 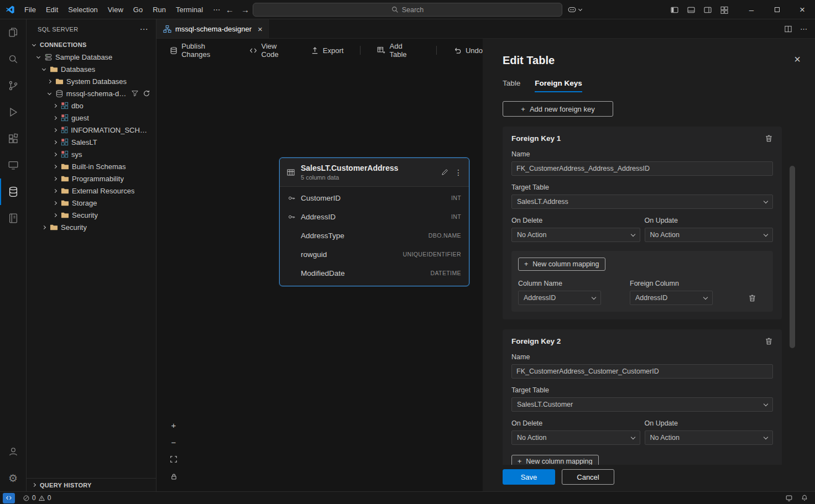 I want to click on view-code-button: View Code, so click(x=271, y=50).